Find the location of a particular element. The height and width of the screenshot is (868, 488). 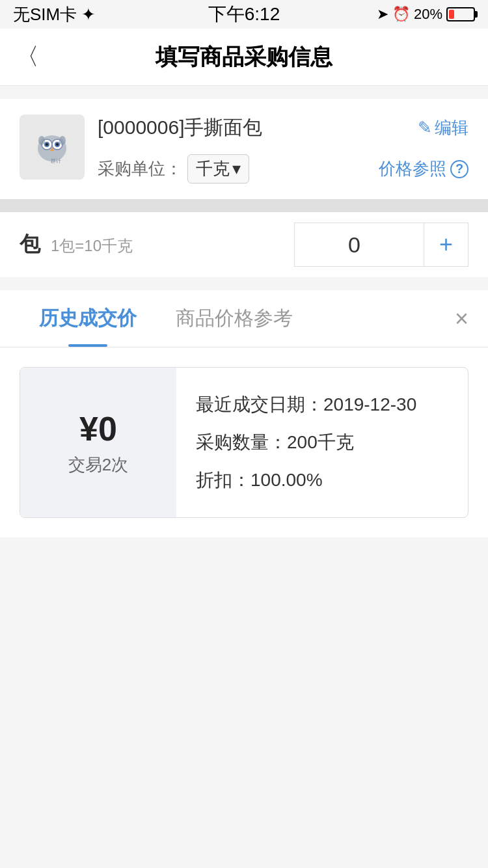

purchase-qty-row: 采购数量：200千克 is located at coordinates (322, 442).